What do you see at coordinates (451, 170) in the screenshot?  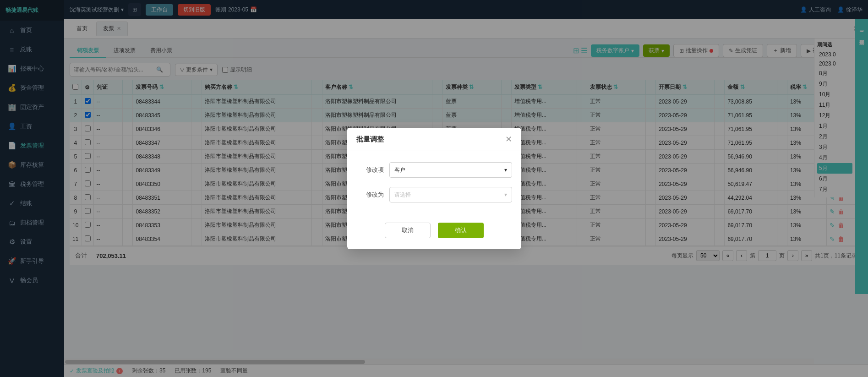 I see `field-select: 客户 ▾` at bounding box center [451, 170].